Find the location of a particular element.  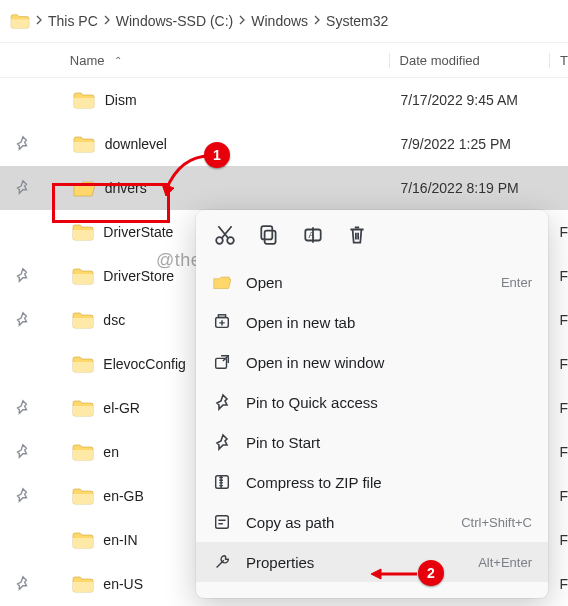

context-menu-item: Compress to ZIP file is located at coordinates (372, 482).